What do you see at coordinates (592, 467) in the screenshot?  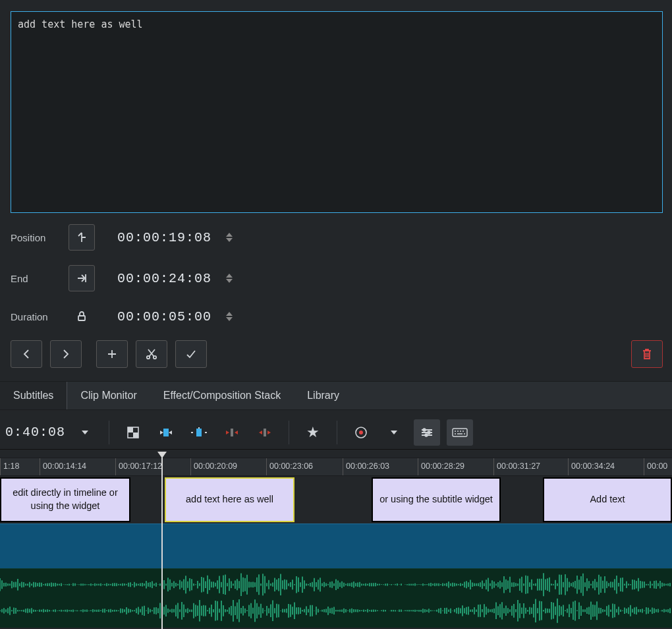 I see `ruler-tick: 00:00:34:24` at bounding box center [592, 467].